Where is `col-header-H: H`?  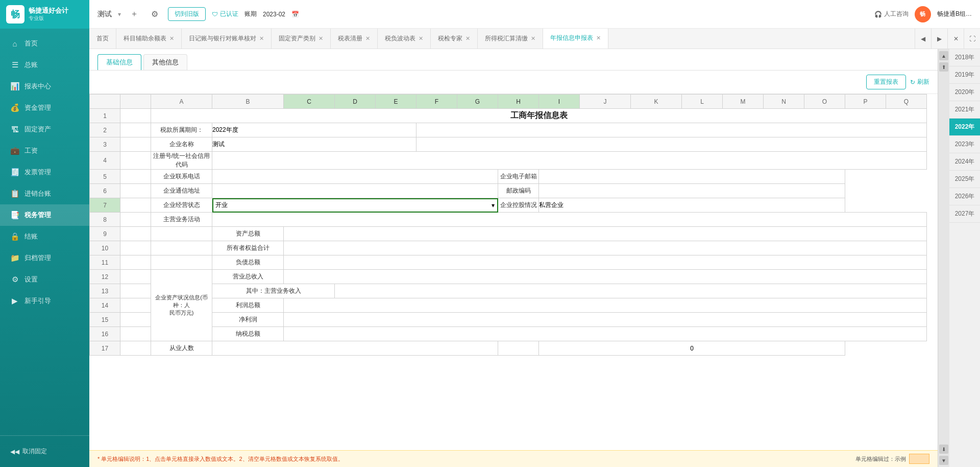 col-header-H: H is located at coordinates (519, 102).